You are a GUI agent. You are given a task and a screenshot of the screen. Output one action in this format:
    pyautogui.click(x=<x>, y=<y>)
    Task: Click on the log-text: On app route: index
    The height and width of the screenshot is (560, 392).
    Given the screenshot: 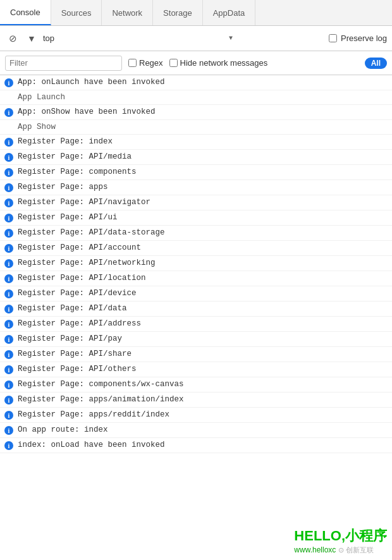 What is the action you would take?
    pyautogui.click(x=63, y=430)
    